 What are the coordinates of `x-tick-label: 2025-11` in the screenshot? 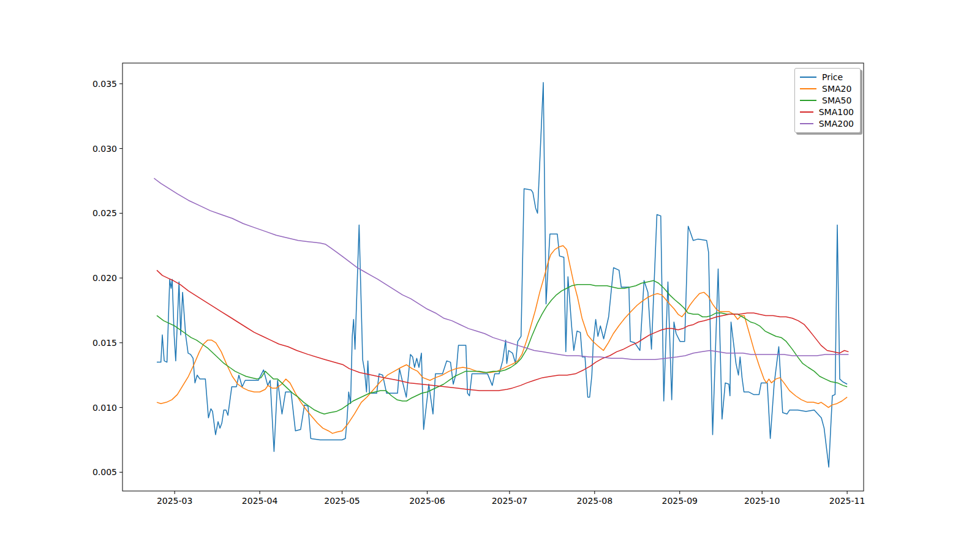 It's located at (848, 501).